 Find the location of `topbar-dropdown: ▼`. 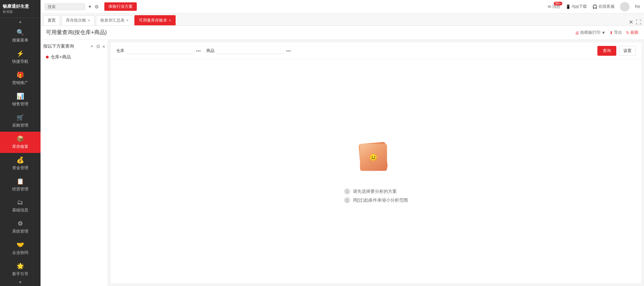

topbar-dropdown: ▼ is located at coordinates (90, 7).